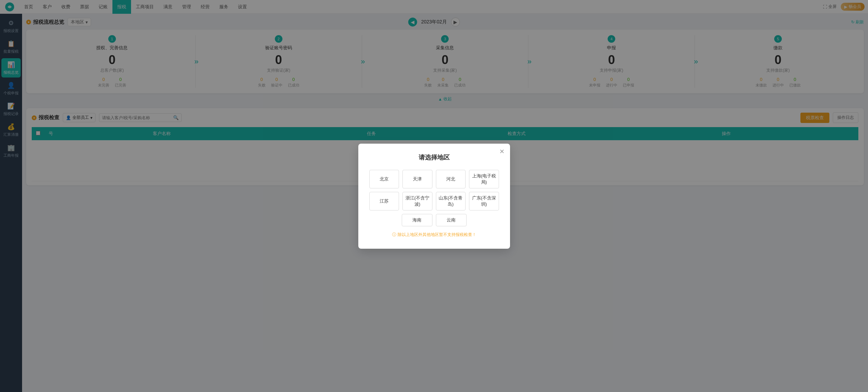  What do you see at coordinates (434, 201) in the screenshot?
I see `region-grid-row2: 江苏 浙江(不含宁波) 山东(不含青岛) 广东(不含深圳)` at bounding box center [434, 201].